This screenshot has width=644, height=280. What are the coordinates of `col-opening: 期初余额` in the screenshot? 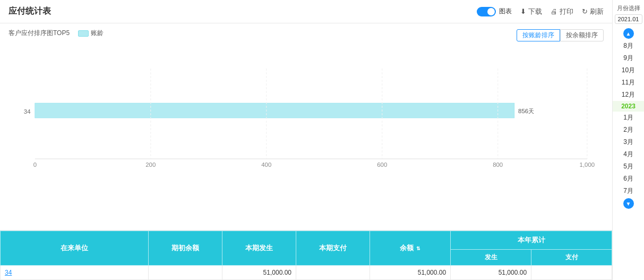 It's located at (185, 249).